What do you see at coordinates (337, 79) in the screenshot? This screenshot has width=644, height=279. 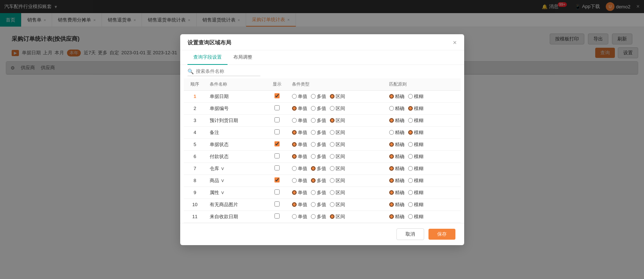 I see `col-type: 条件类型` at bounding box center [337, 79].